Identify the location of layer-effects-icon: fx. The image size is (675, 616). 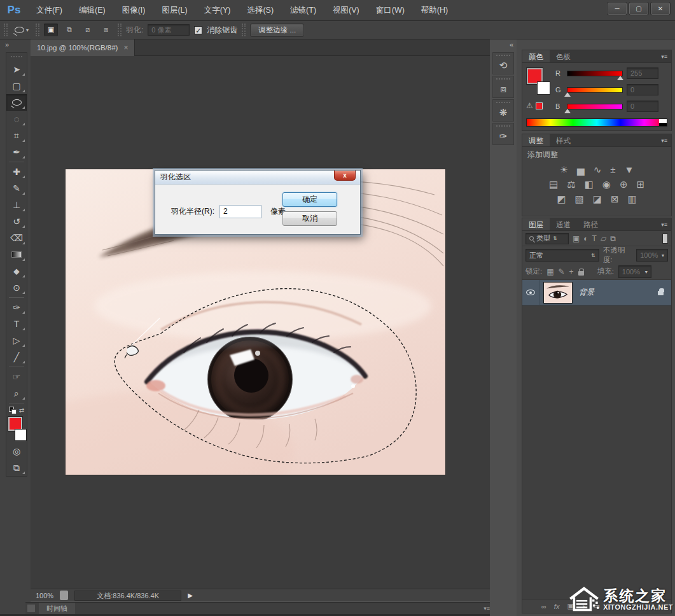
(557, 606).